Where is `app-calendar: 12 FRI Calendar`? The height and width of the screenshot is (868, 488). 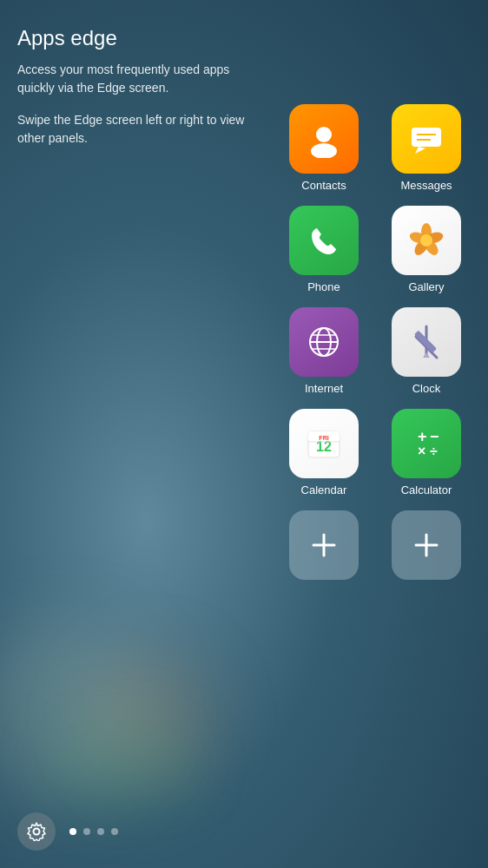 app-calendar: 12 FRI Calendar is located at coordinates (324, 453).